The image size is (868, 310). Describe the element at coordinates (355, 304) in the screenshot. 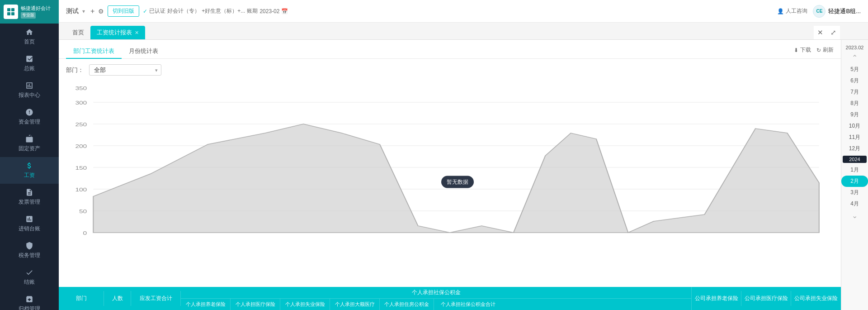

I see `th-major-medical: 个人承担大额医疗` at that location.